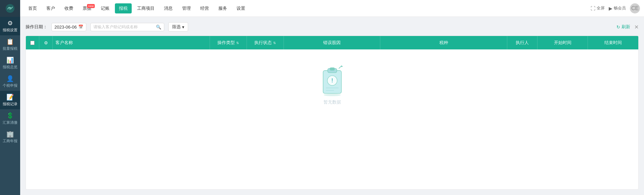  I want to click on nav-items: 首页 客户 收费 票据 new 记账 报税 工商项目 消息 管理 经营 服务 设…, so click(307, 8).